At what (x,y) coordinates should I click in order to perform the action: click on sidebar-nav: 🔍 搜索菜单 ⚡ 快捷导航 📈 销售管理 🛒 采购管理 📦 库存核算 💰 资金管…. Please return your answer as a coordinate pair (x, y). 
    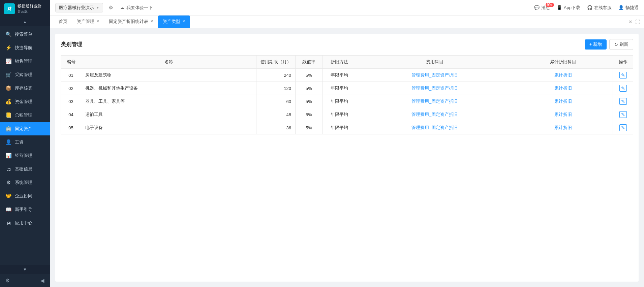
    Looking at the image, I should click on (25, 146).